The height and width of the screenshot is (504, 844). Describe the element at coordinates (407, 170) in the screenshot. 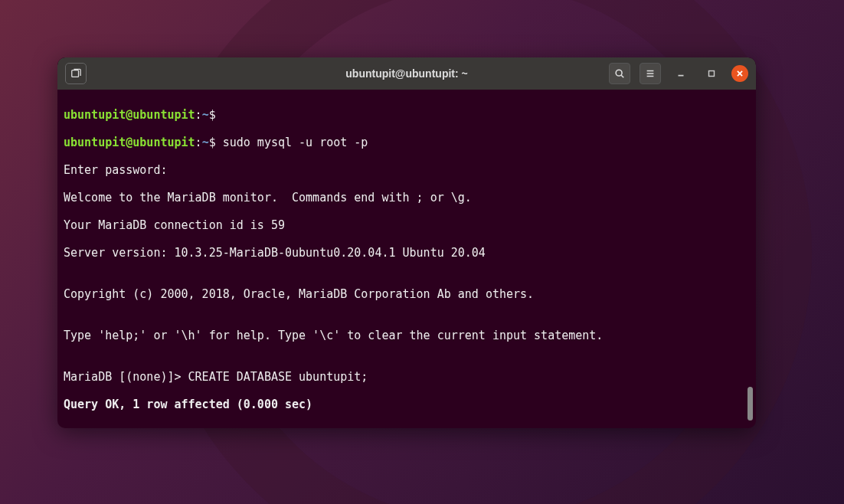

I see `output-line: Enter password:` at that location.